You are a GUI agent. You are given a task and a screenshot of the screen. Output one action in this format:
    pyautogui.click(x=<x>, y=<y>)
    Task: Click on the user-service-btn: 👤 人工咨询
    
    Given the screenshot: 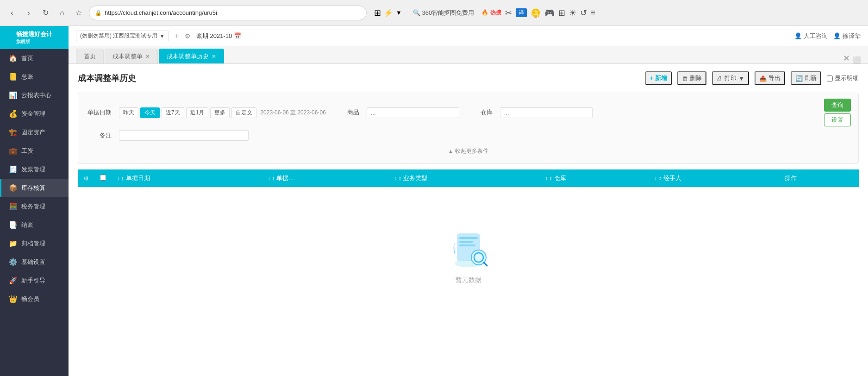 What is the action you would take?
    pyautogui.click(x=811, y=36)
    